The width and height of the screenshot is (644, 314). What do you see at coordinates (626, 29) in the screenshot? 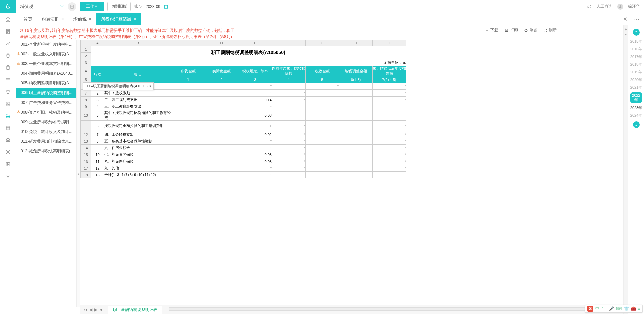
I see `expand-right-icon: ▶` at bounding box center [626, 29].